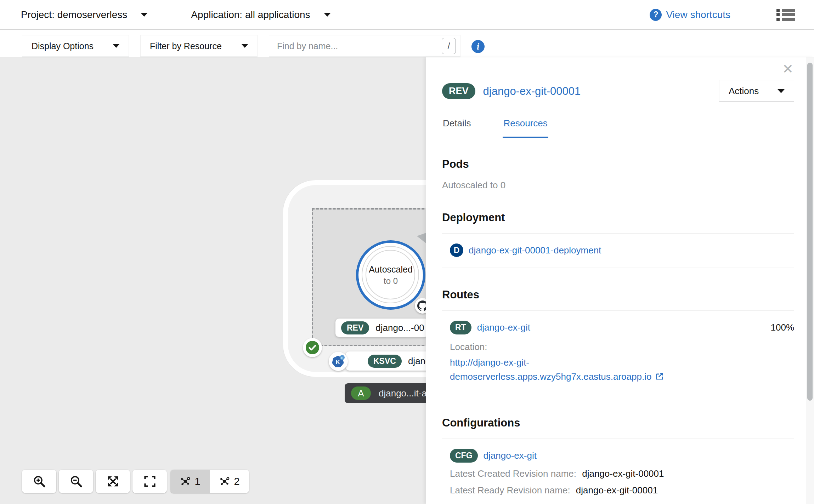  Describe the element at coordinates (525, 128) in the screenshot. I see `tab-resources: Resources` at that location.